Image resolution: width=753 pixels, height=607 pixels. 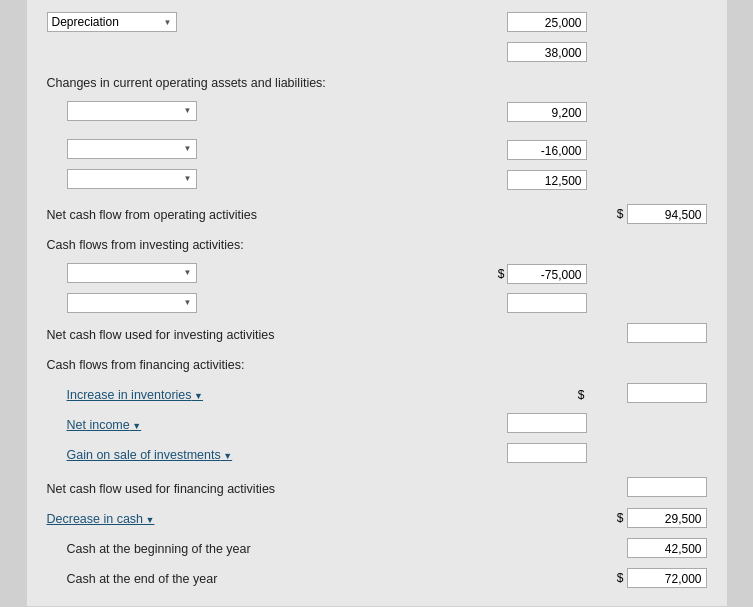 I want to click on change1-select, so click(x=132, y=111).